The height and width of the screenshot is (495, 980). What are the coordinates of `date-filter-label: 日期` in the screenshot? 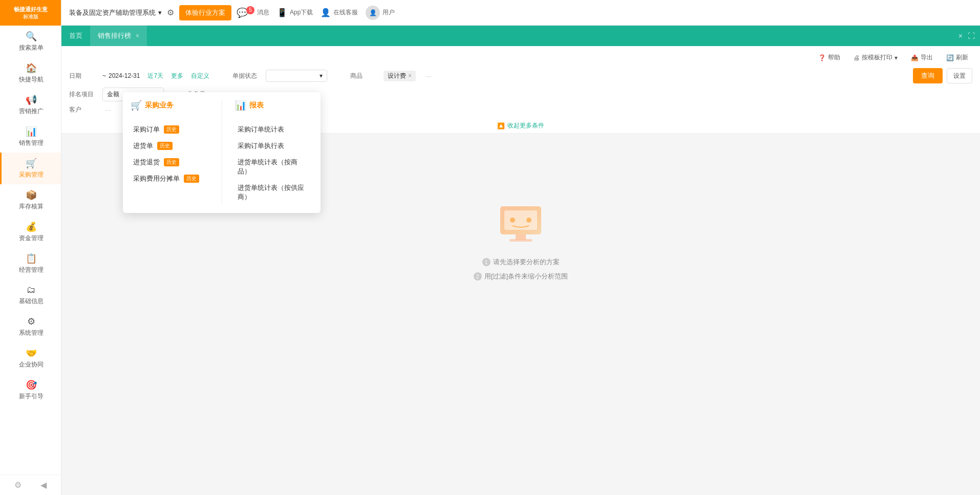 It's located at (82, 76).